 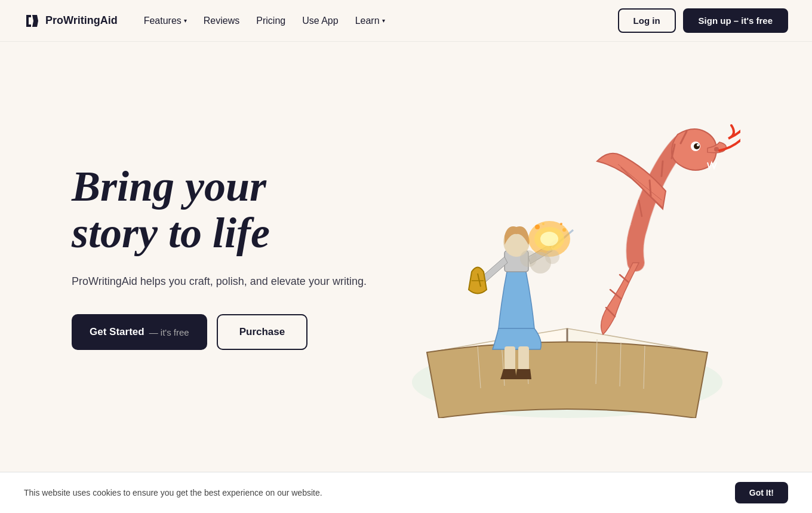 I want to click on login-button: Log in, so click(x=647, y=20).